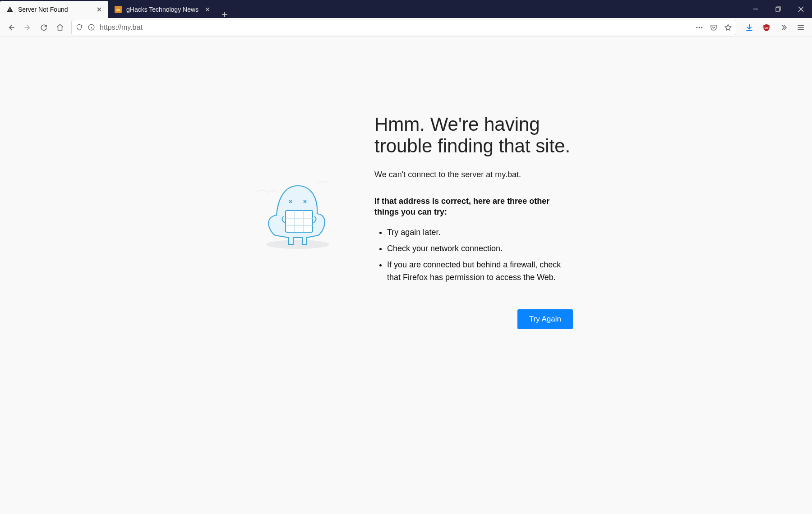 The width and height of the screenshot is (812, 514). What do you see at coordinates (801, 9) in the screenshot?
I see `close-window-button` at bounding box center [801, 9].